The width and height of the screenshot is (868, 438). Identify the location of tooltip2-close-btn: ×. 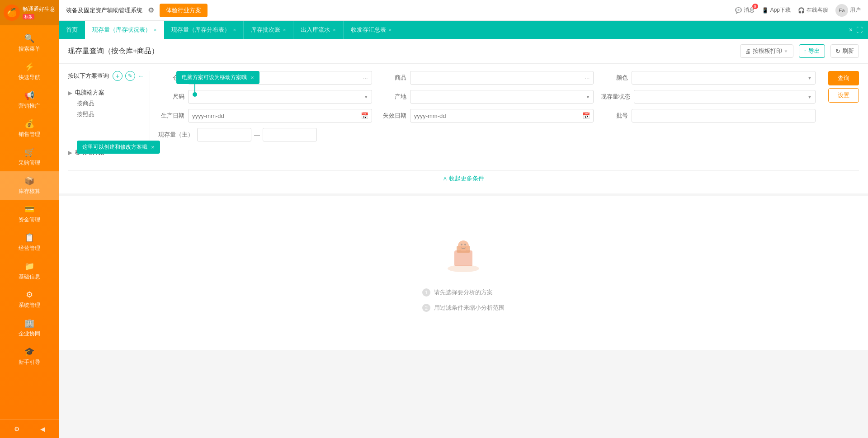
(153, 147).